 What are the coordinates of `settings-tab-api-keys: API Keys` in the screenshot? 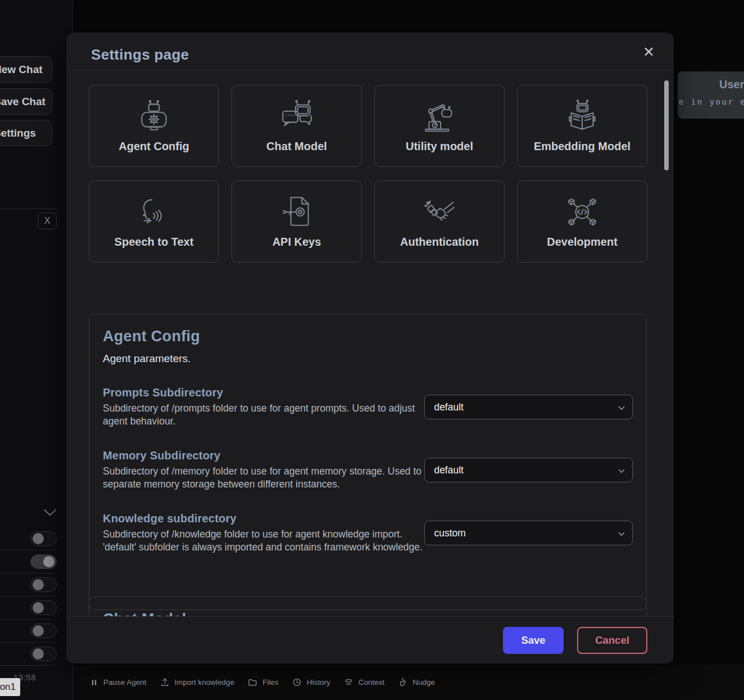 It's located at (297, 222).